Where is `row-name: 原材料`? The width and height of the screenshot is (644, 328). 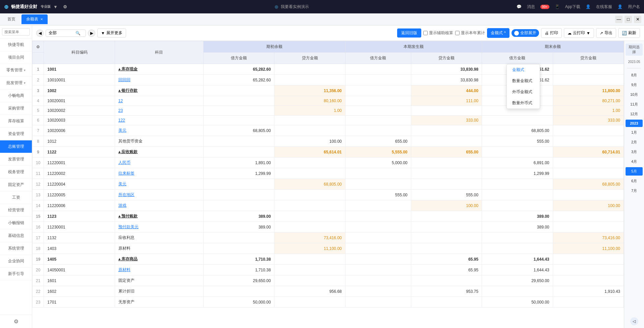
row-name: 原材料 is located at coordinates (159, 270).